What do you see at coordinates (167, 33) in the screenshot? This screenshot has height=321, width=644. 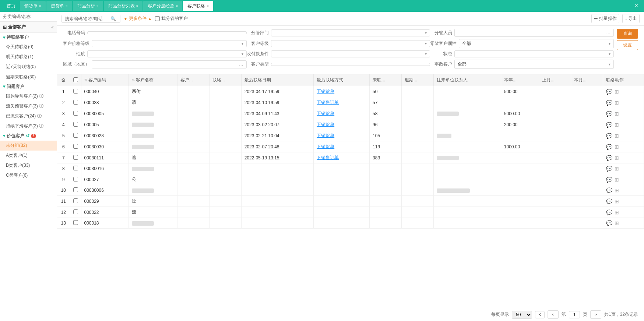 I see `phone-input` at bounding box center [167, 33].